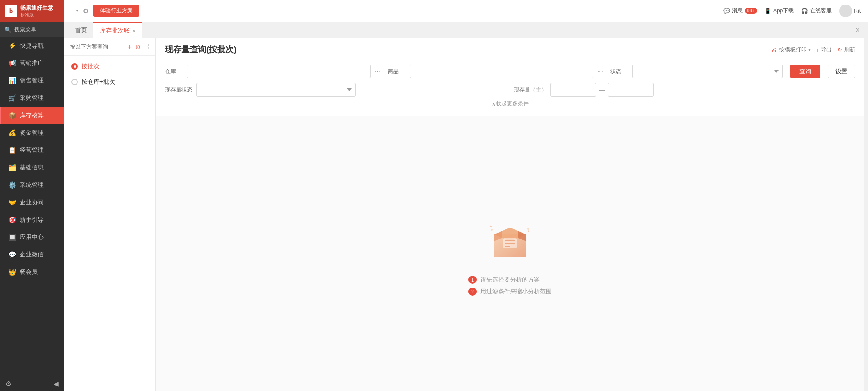 The height and width of the screenshot is (391, 868). I want to click on marketing-icon: 📢, so click(12, 63).